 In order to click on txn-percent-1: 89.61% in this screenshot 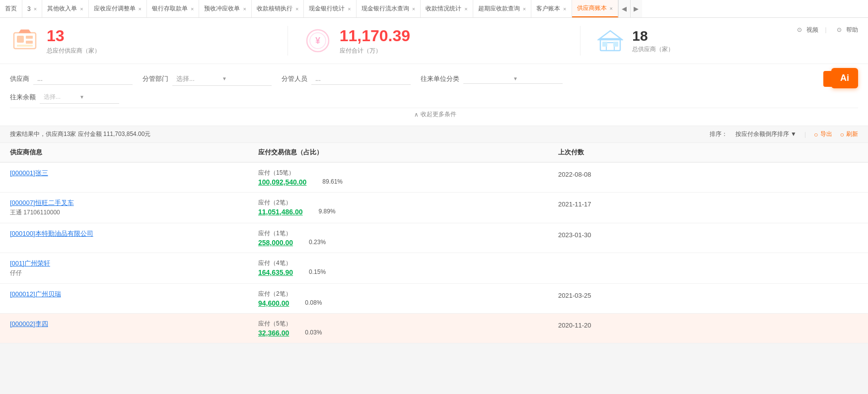, I will do `click(333, 182)`.